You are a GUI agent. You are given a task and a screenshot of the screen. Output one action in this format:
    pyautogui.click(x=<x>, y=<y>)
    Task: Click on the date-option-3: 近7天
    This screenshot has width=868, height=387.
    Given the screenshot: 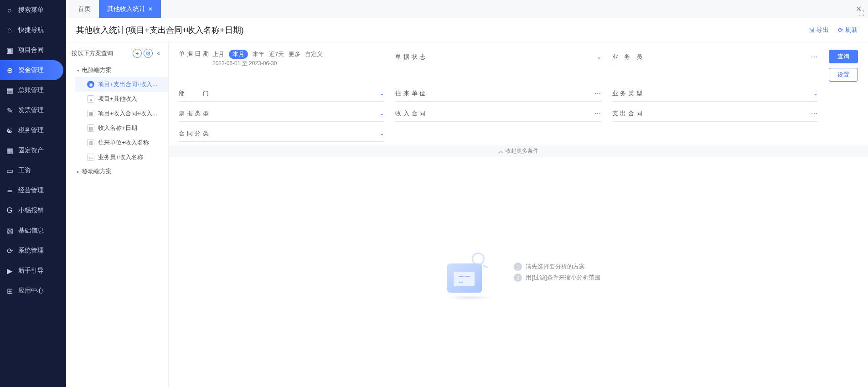 What is the action you would take?
    pyautogui.click(x=276, y=54)
    